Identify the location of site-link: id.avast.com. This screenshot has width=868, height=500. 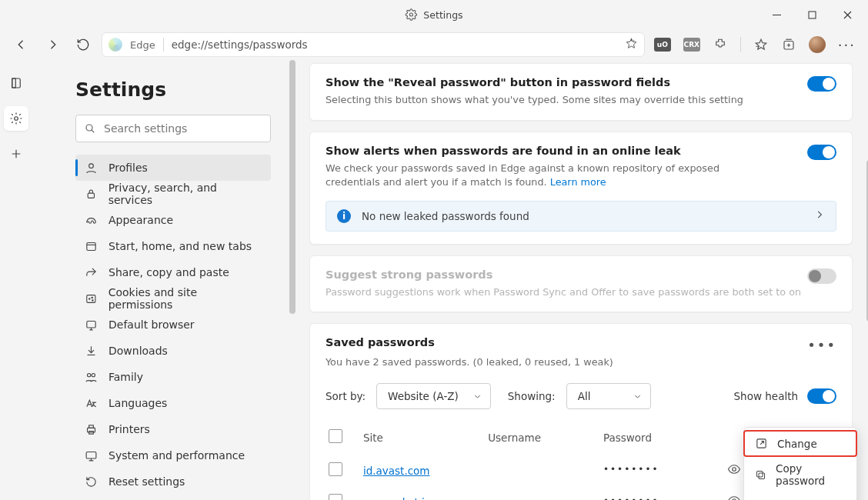
(397, 471).